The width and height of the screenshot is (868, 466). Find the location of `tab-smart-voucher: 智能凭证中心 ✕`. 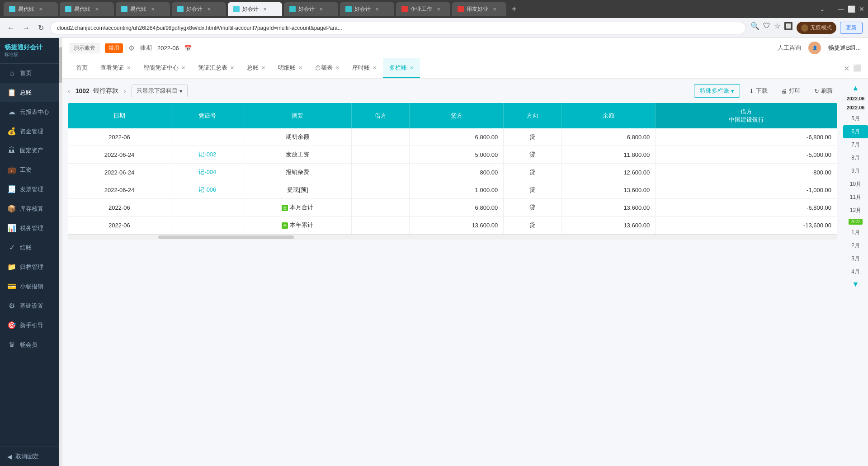

tab-smart-voucher: 智能凭证中心 ✕ is located at coordinates (165, 68).